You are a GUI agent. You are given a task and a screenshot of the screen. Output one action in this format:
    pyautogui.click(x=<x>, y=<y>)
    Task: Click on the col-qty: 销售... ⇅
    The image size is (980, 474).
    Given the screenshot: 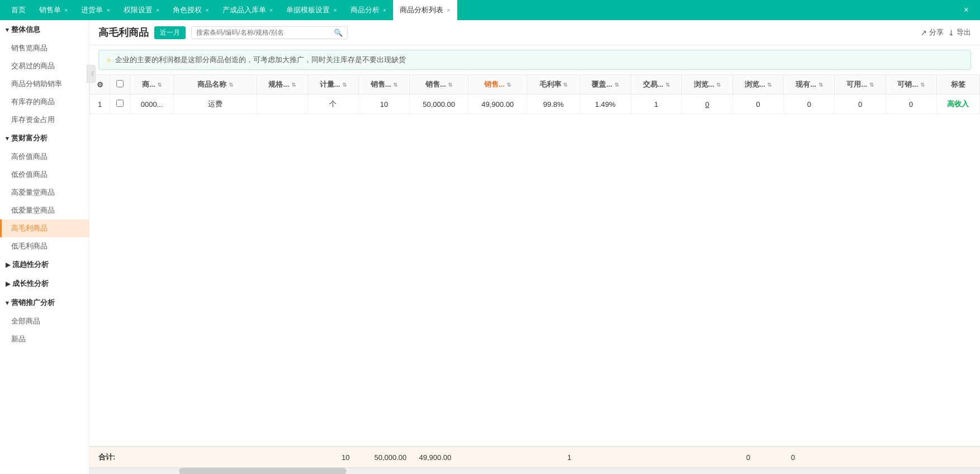 What is the action you would take?
    pyautogui.click(x=384, y=85)
    